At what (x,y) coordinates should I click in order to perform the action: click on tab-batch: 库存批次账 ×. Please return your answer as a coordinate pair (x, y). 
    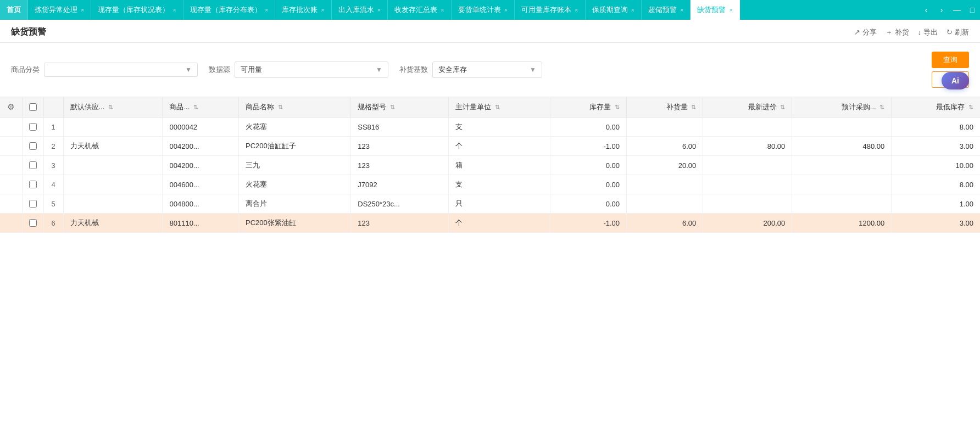
    Looking at the image, I should click on (303, 10).